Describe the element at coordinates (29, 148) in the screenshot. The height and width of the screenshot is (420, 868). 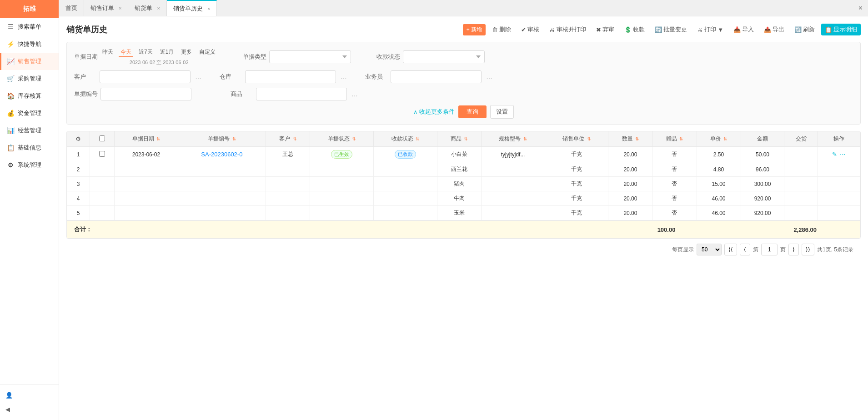
I see `sidebar-item-basic-info: 📋 基础信息` at that location.